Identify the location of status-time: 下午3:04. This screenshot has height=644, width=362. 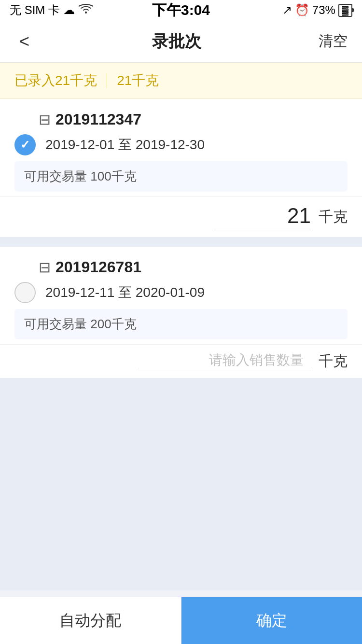
(181, 11).